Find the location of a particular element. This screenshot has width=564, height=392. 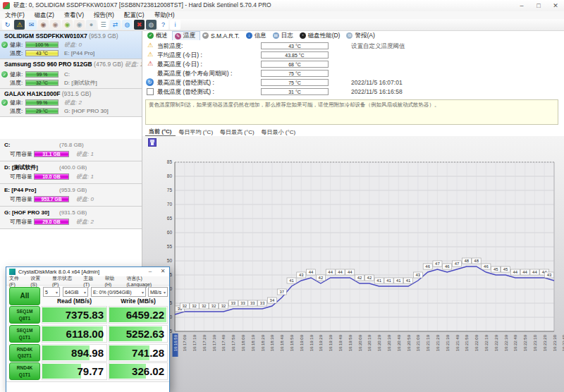

close-button: ✕ is located at coordinates (556, 6).